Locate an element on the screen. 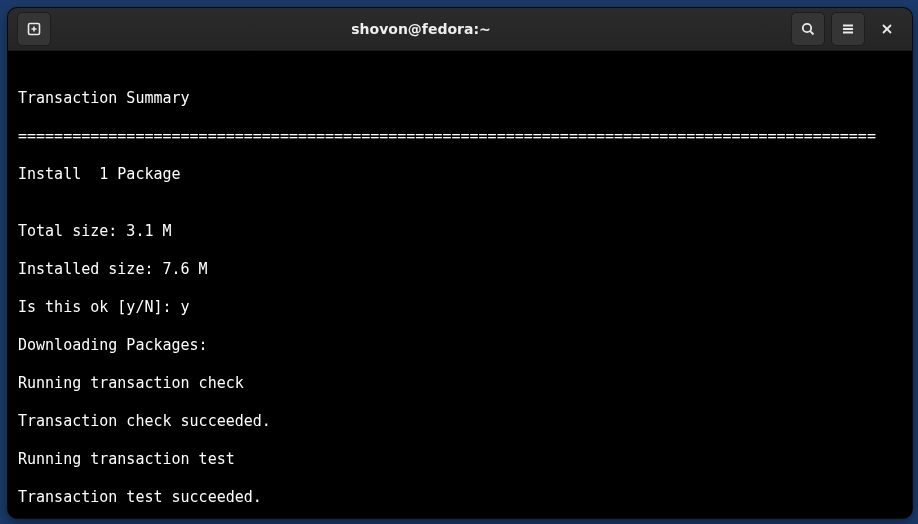  hamburger-icon is located at coordinates (848, 29).